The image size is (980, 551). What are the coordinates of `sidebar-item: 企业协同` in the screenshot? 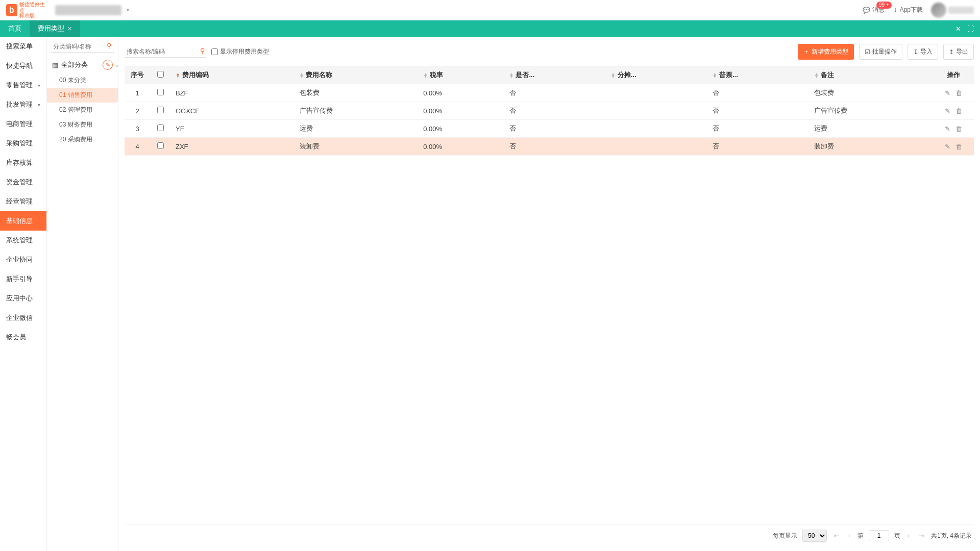 It's located at (23, 260).